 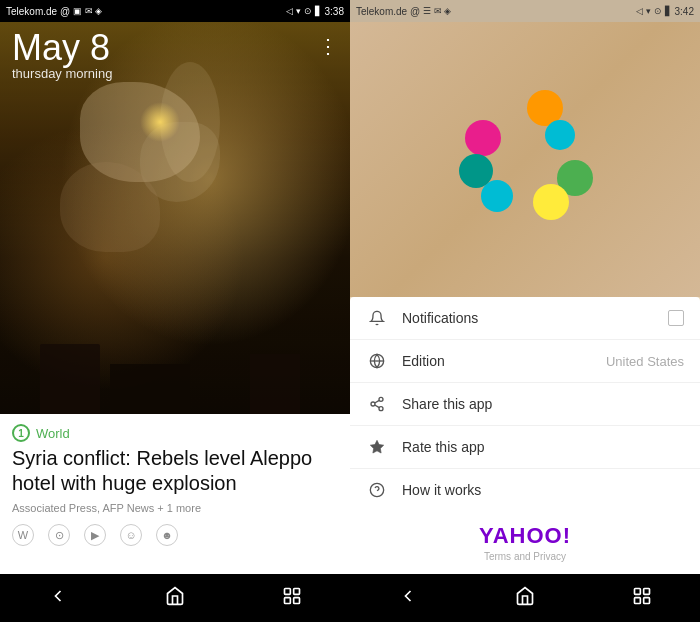 I want to click on rate-label: Rate this app, so click(x=543, y=447).